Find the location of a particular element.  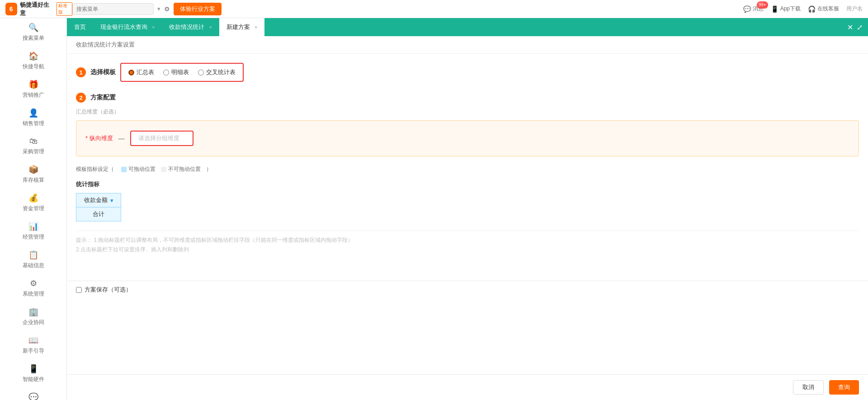

radio-summary-input is located at coordinates (131, 72).